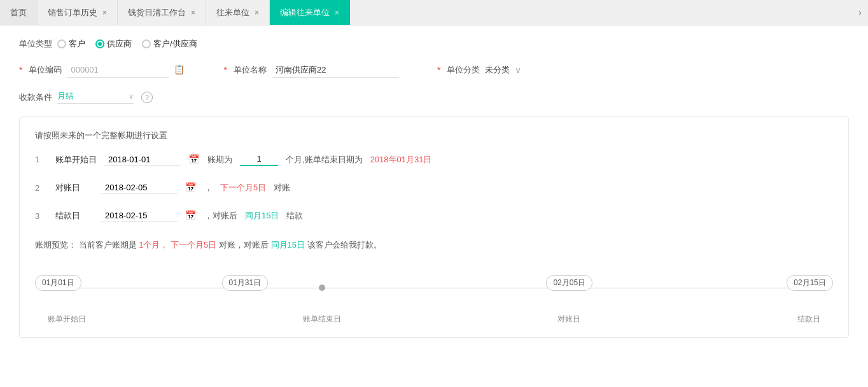  What do you see at coordinates (569, 283) in the screenshot?
I see `timeline-chip-3: 02月05日` at bounding box center [569, 283].